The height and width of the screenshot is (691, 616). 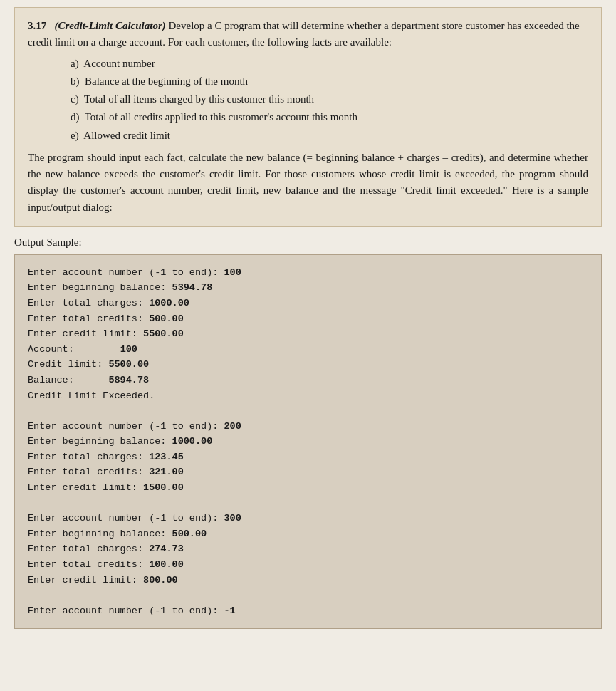 What do you see at coordinates (192, 288) in the screenshot?
I see `terminal-value: 5394.78` at bounding box center [192, 288].